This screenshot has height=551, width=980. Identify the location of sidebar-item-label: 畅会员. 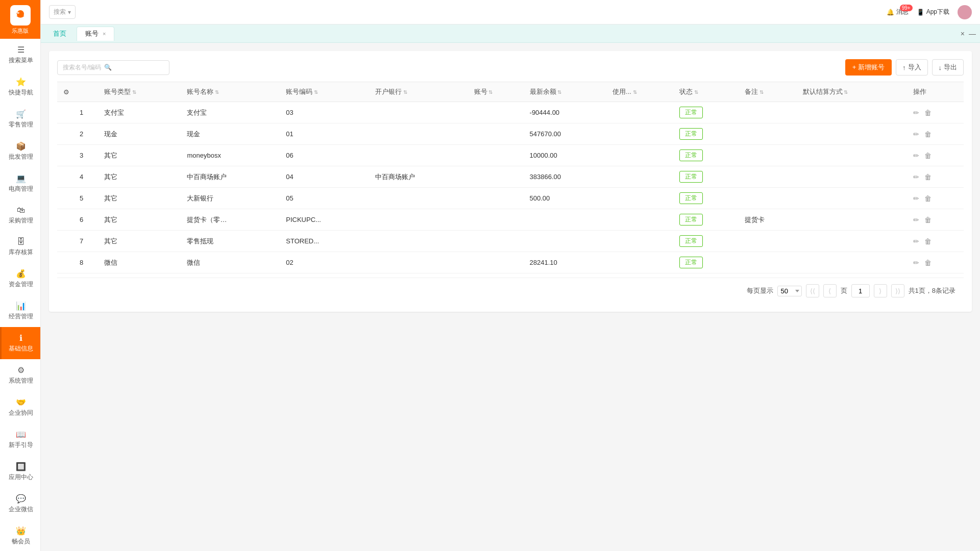
(21, 542).